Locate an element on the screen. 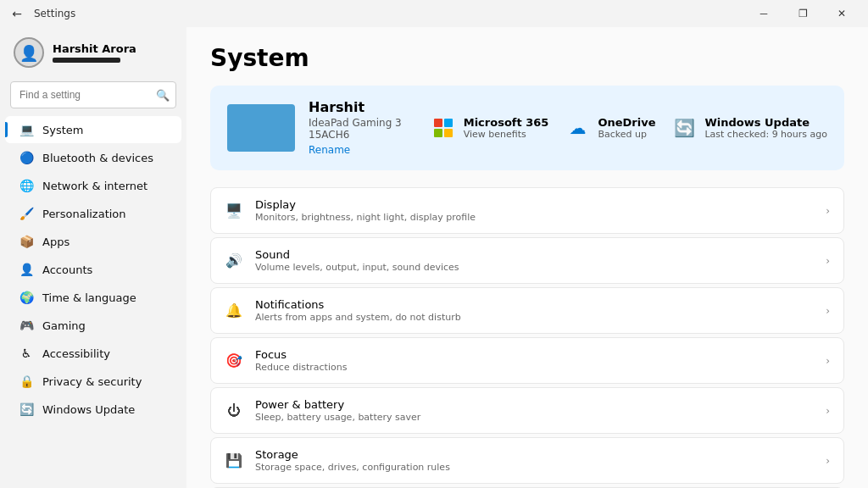 The width and height of the screenshot is (868, 488). chevron-icon-power: › is located at coordinates (827, 411).